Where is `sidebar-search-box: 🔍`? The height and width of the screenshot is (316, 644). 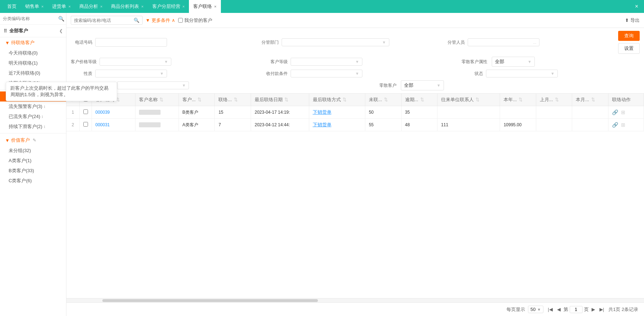 sidebar-search-box: 🔍 is located at coordinates (33, 19).